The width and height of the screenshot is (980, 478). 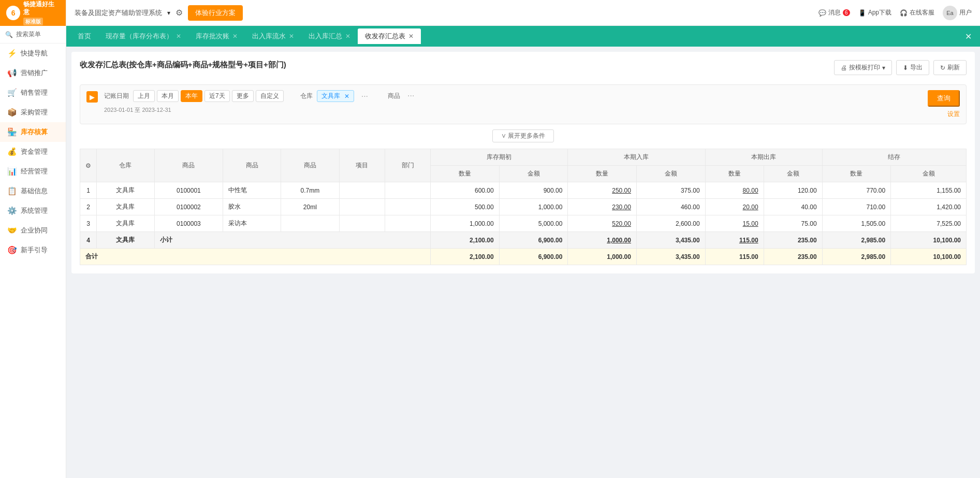 What do you see at coordinates (347, 96) in the screenshot?
I see `warehouse-tag-close: ✕` at bounding box center [347, 96].